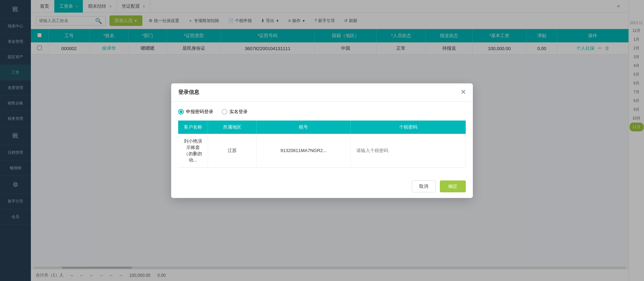 The height and width of the screenshot is (281, 644). I want to click on dialog-body: 申报密码登录 实名登录 客户名称 所属地区 税号 个税密码, so click(322, 138).